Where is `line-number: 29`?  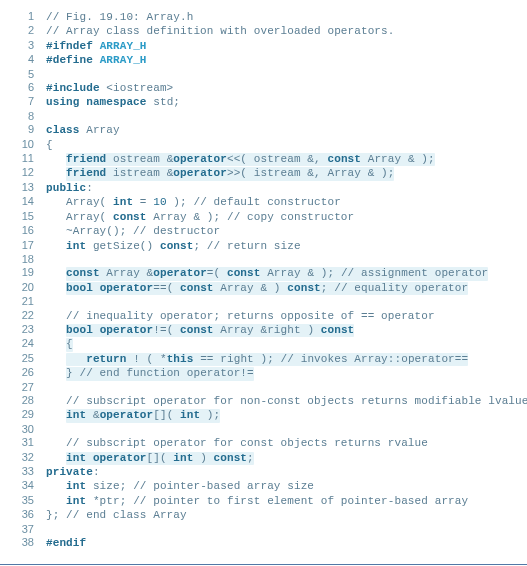 line-number: 29 is located at coordinates (23, 414).